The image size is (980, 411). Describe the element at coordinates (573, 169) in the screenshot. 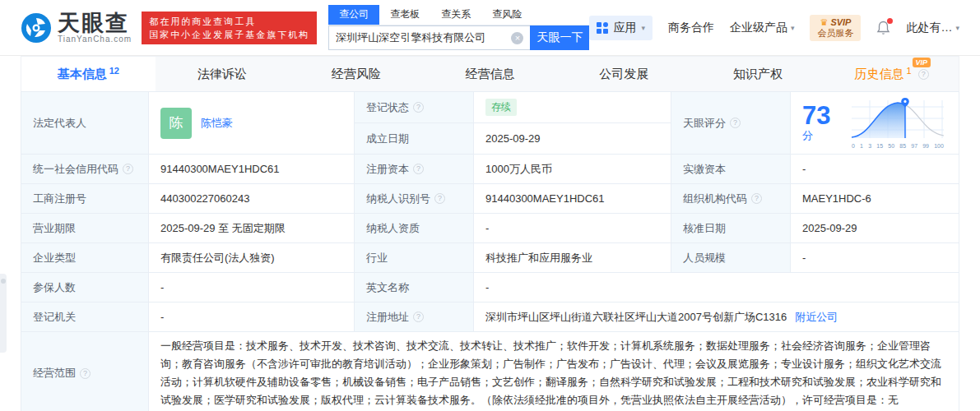

I see `field-value-reg-capital: 1000万人民币` at that location.